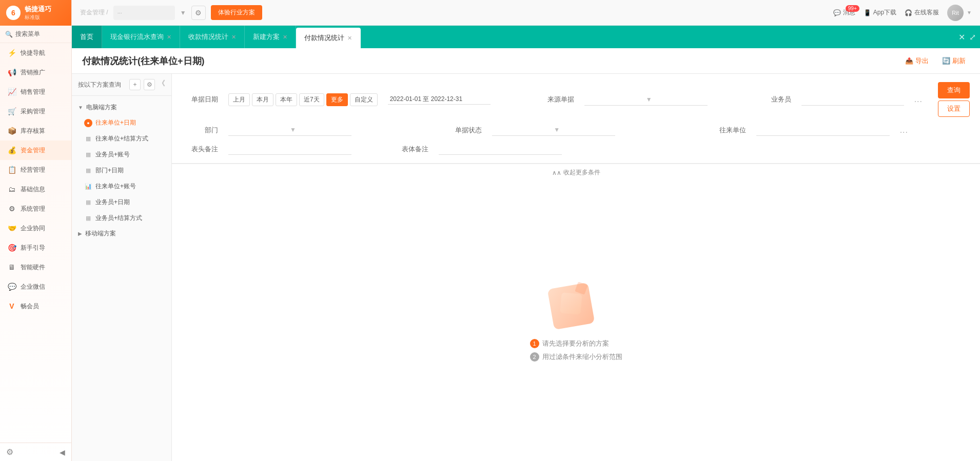 This screenshot has height=461, width=980. Describe the element at coordinates (954, 61) in the screenshot. I see `refresh-button: 🔄 刷新` at that location.